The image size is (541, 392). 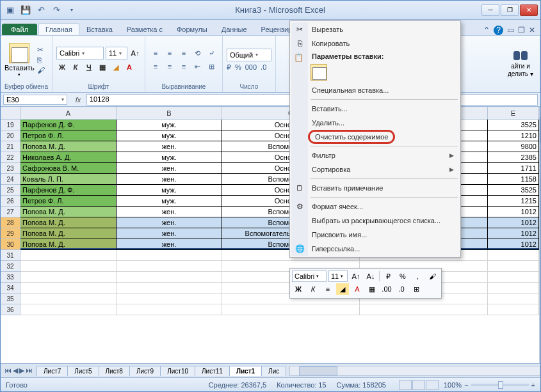 What do you see at coordinates (15, 371) in the screenshot?
I see `prev-sheet-icon: ◀` at bounding box center [15, 371].